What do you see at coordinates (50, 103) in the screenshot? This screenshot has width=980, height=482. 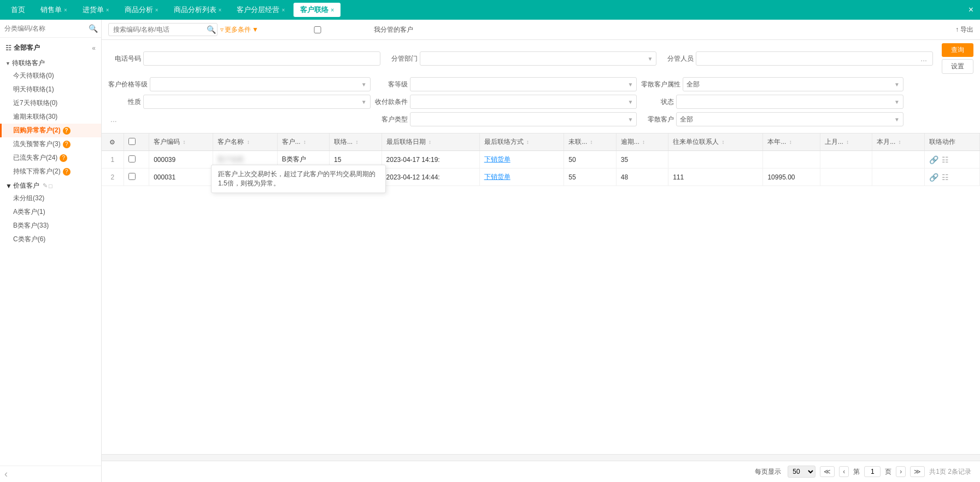 I see `sidebar-7days-contact: 近7天待联络(0)` at bounding box center [50, 103].